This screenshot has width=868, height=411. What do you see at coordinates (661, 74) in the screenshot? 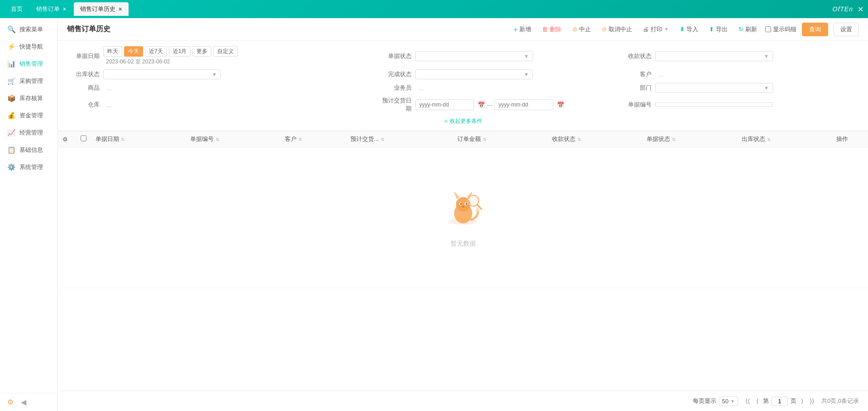
I see `customer-dots: ...` at bounding box center [661, 74].